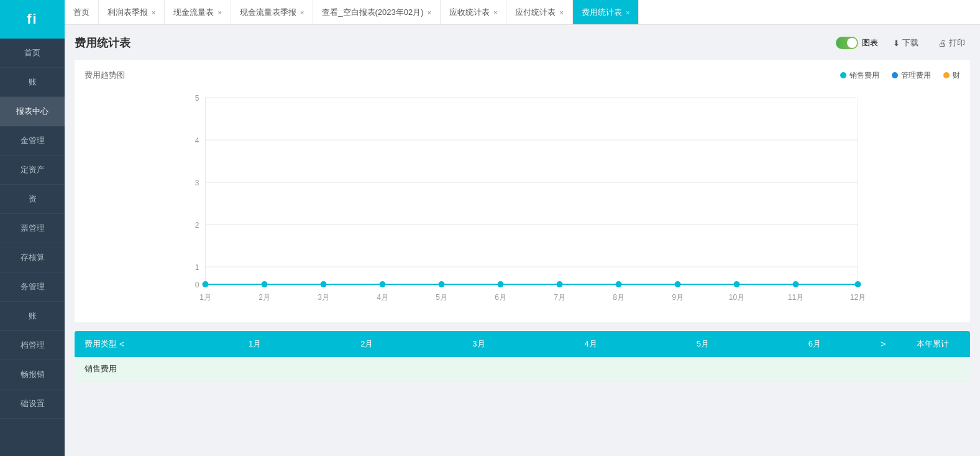  What do you see at coordinates (32, 19) in the screenshot?
I see `sidebar-logo: fi` at bounding box center [32, 19].